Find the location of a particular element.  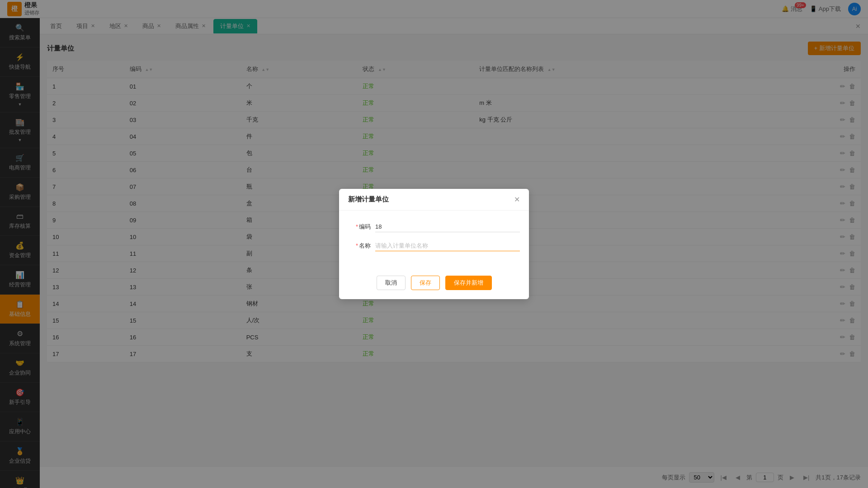

form-label-code: *编码 is located at coordinates (362, 227).